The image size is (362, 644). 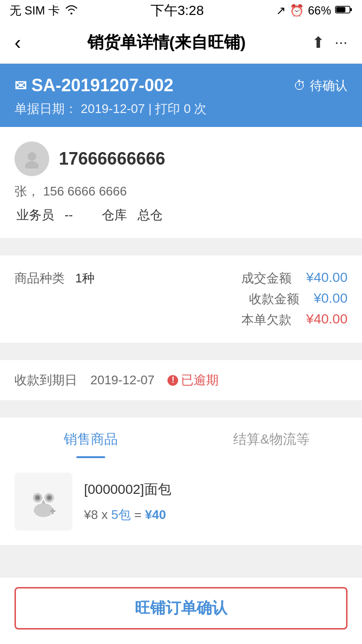 I want to click on order-date: 2019-12-07, so click(x=113, y=109).